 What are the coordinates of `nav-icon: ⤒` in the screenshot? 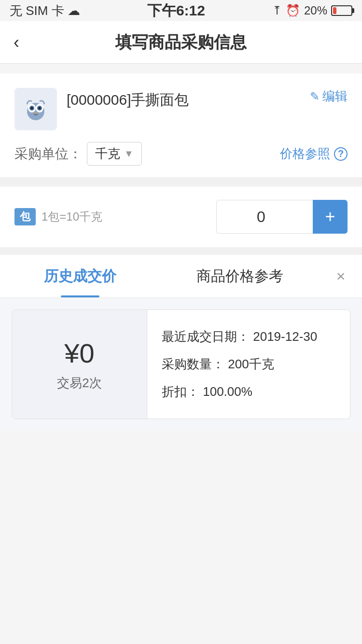 It's located at (277, 11).